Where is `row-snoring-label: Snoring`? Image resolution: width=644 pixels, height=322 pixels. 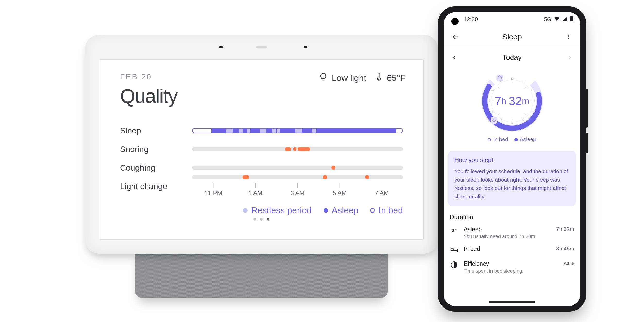
row-snoring-label: Snoring is located at coordinates (156, 149).